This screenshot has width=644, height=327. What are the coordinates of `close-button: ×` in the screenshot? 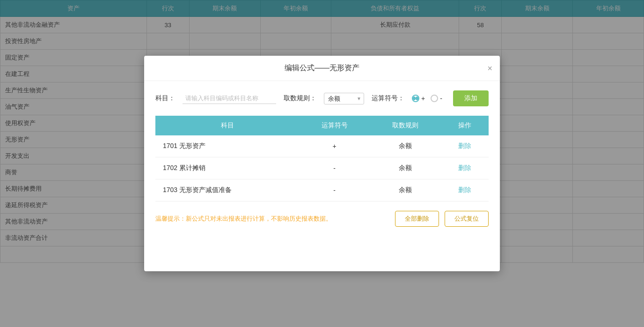 It's located at (490, 68).